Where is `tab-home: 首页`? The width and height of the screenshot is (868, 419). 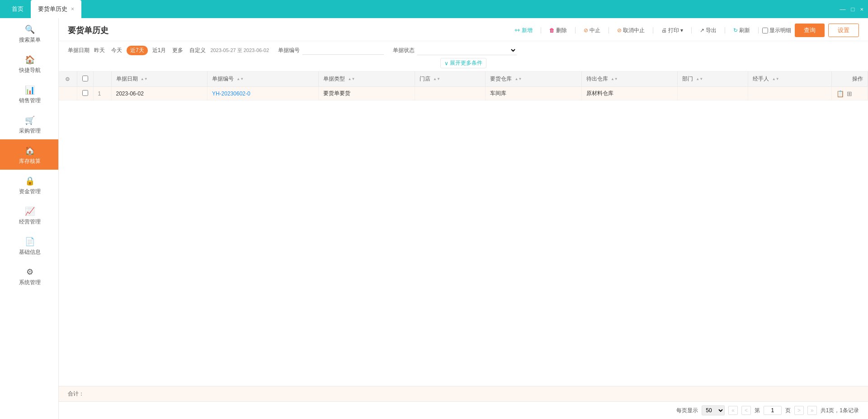
tab-home: 首页 is located at coordinates (18, 9).